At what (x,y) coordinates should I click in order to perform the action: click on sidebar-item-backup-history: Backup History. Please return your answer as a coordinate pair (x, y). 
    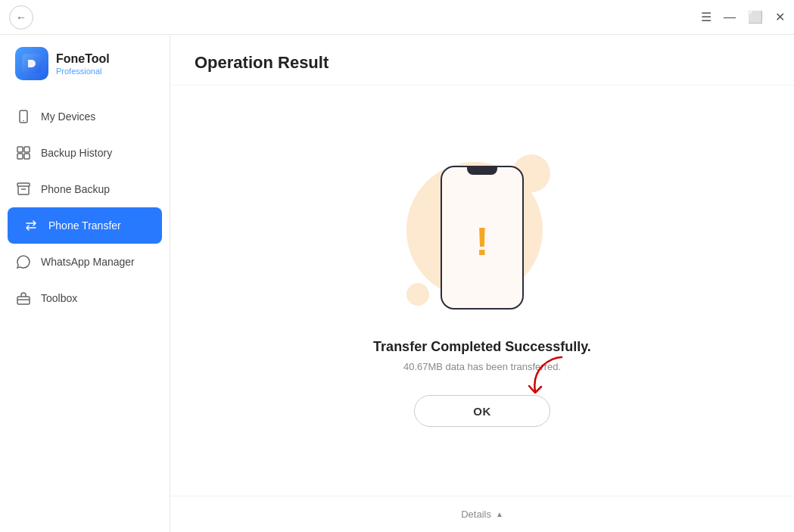
    Looking at the image, I should click on (85, 153).